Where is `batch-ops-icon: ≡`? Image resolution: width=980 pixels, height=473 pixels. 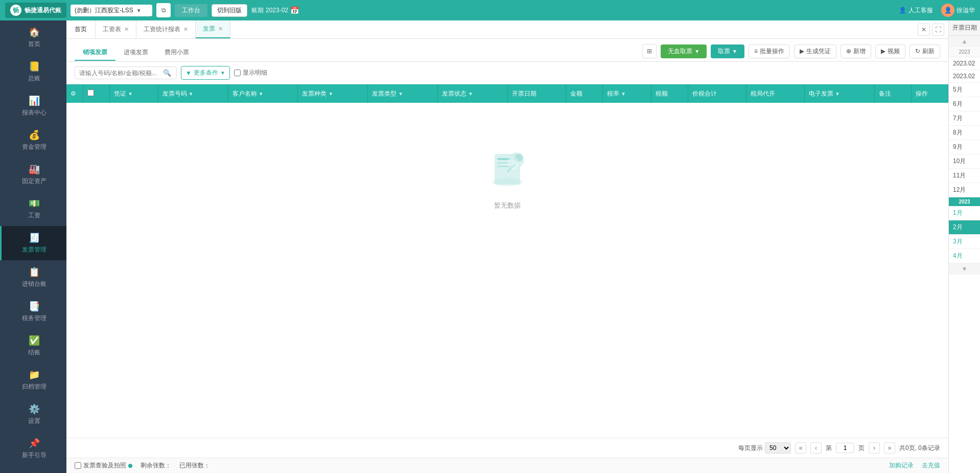
batch-ops-icon: ≡ is located at coordinates (756, 51).